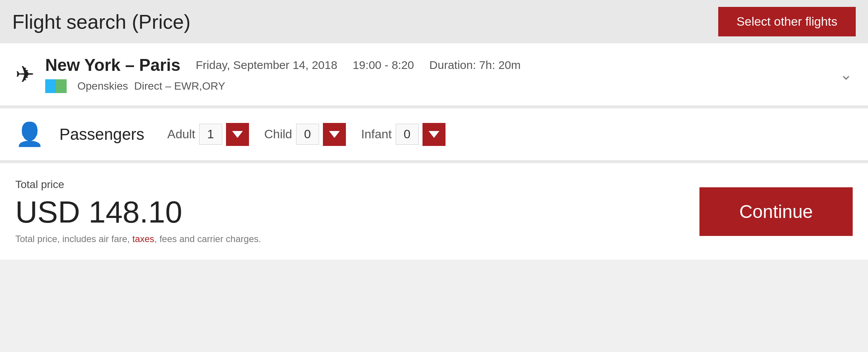  What do you see at coordinates (846, 74) in the screenshot?
I see `expand-flight-icon: ⌄` at bounding box center [846, 74].